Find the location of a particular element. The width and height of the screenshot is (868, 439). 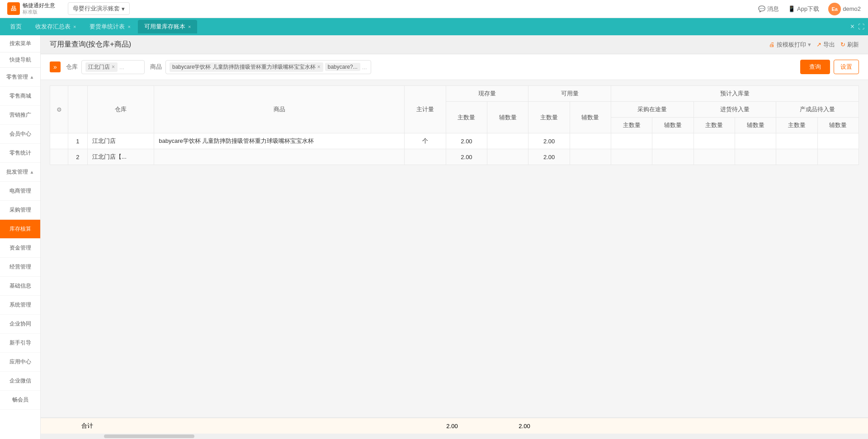

tab-inventory-label: 可用量库存账本 is located at coordinates (165, 27).